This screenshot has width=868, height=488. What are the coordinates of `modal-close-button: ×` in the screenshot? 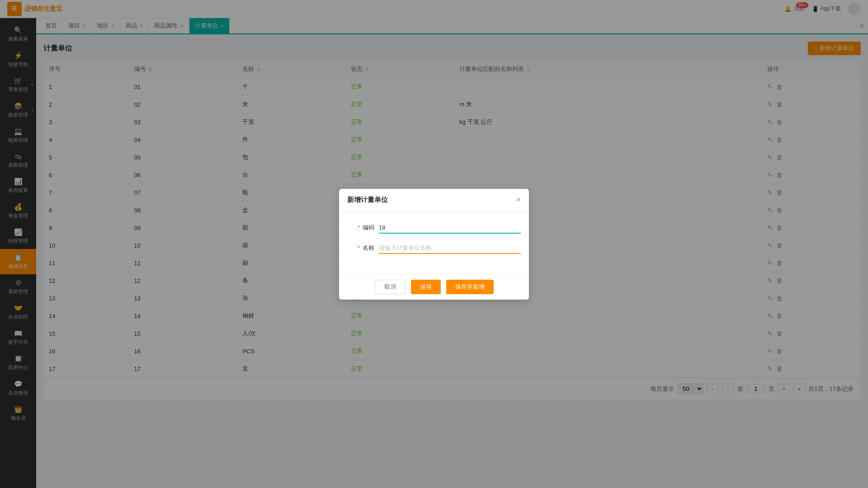 It's located at (518, 200).